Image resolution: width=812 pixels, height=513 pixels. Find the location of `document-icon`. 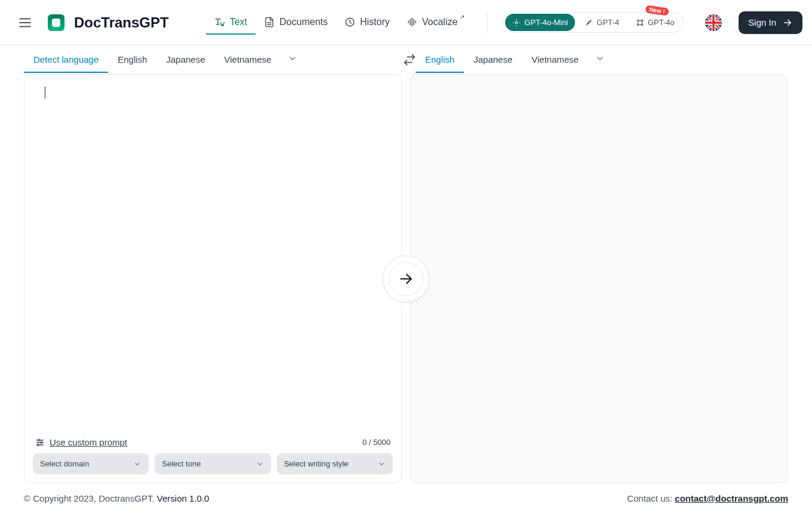

document-icon is located at coordinates (269, 22).